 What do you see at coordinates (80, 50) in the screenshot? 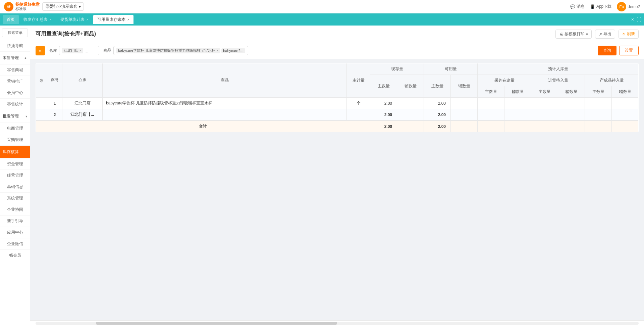
I see `warehouse-tag-close: ×` at bounding box center [80, 50].